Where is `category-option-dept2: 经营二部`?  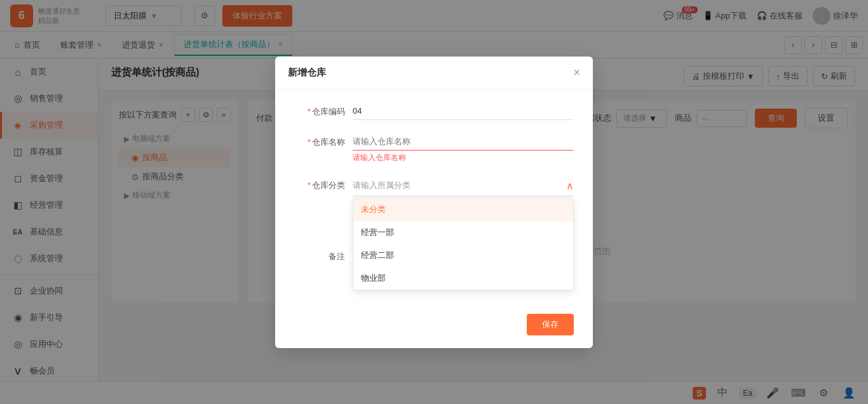
category-option-dept2: 经营二部 is located at coordinates (463, 255).